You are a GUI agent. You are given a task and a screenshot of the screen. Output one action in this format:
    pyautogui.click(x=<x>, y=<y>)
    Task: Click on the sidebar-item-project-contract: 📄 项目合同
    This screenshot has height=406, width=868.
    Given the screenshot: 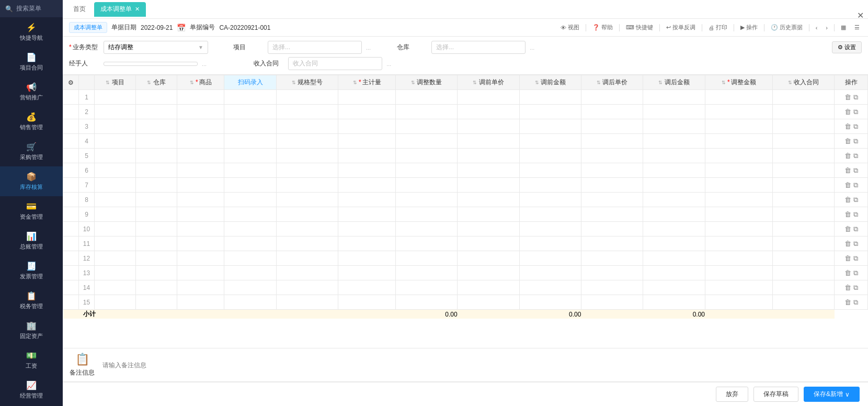 What is the action you would take?
    pyautogui.click(x=31, y=62)
    